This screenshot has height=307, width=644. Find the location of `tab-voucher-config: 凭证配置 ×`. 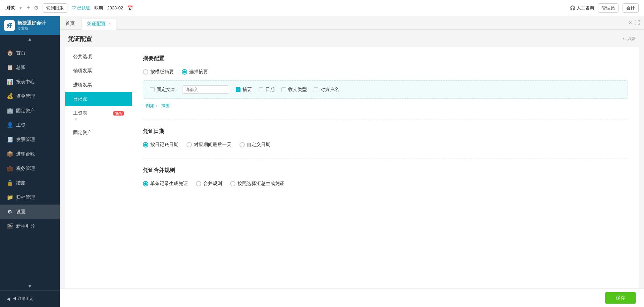

tab-voucher-config: 凭证配置 × is located at coordinates (99, 24).